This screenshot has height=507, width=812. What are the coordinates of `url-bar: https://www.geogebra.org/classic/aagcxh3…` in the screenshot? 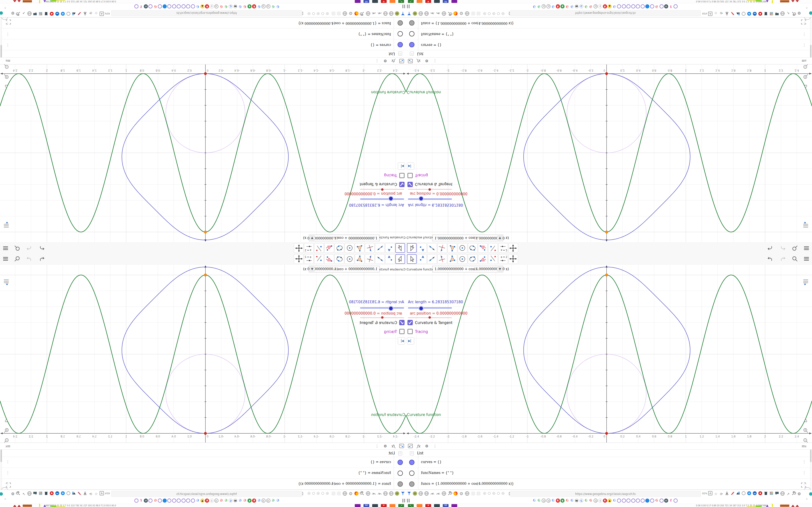 It's located at (605, 13).